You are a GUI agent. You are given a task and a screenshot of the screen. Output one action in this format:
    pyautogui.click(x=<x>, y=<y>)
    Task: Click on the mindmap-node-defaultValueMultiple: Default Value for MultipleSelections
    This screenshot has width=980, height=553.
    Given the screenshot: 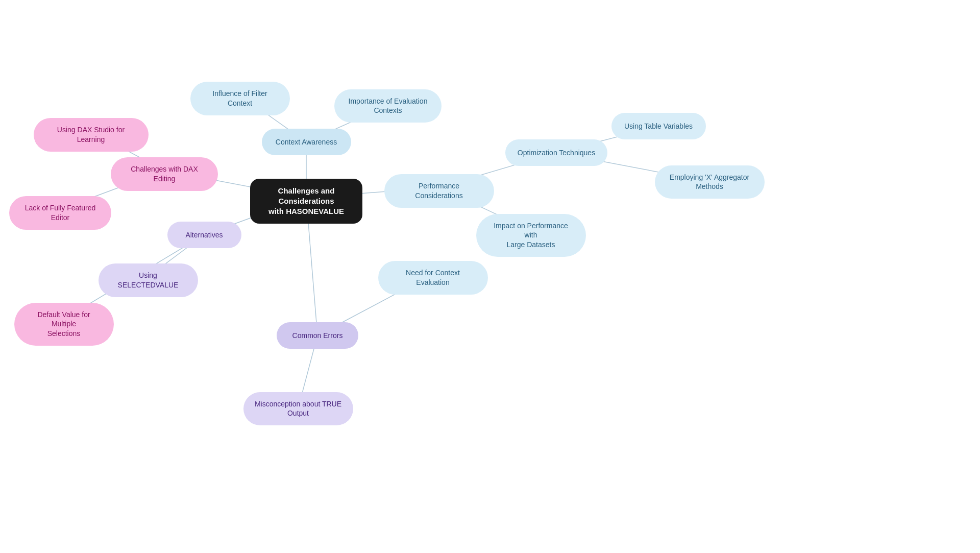 What is the action you would take?
    pyautogui.click(x=64, y=325)
    